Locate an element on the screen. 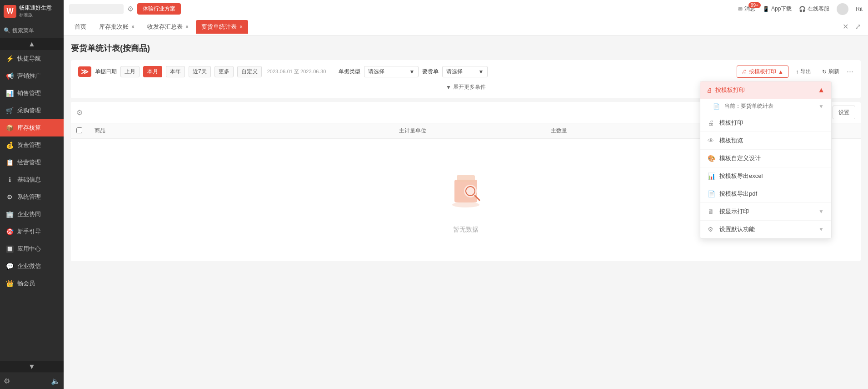 The image size is (868, 389). dropdown-export-pdf: 📄 按模板导出pdf is located at coordinates (766, 194).